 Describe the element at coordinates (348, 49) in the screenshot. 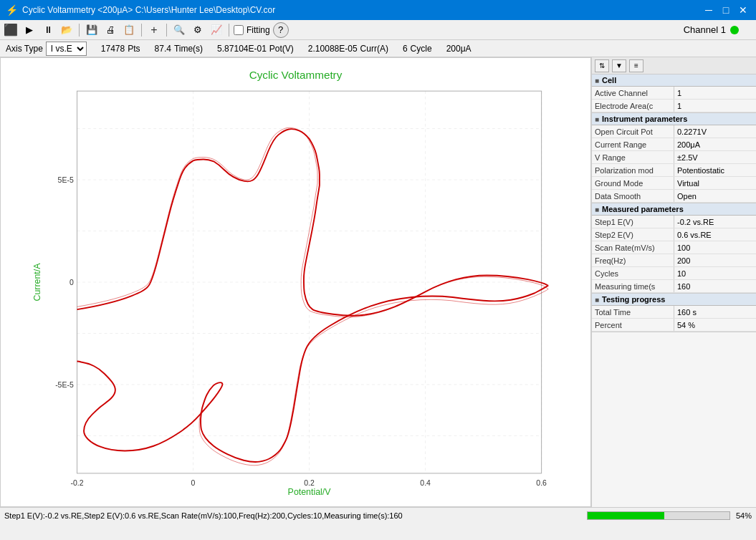

I see `curr-item: 2.10088E-05 Curr(A)` at that location.